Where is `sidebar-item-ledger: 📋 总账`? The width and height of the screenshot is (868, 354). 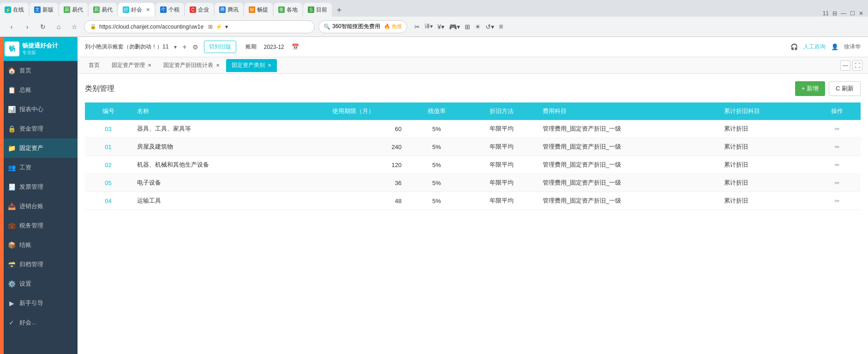 sidebar-item-ledger: 📋 总账 is located at coordinates (39, 90).